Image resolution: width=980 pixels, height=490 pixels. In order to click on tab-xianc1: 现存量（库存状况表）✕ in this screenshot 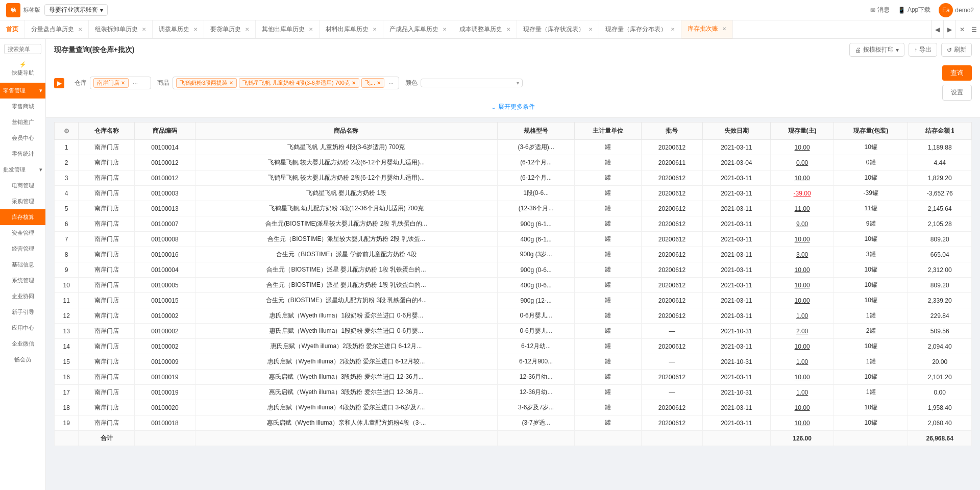, I will do `click(558, 30)`.